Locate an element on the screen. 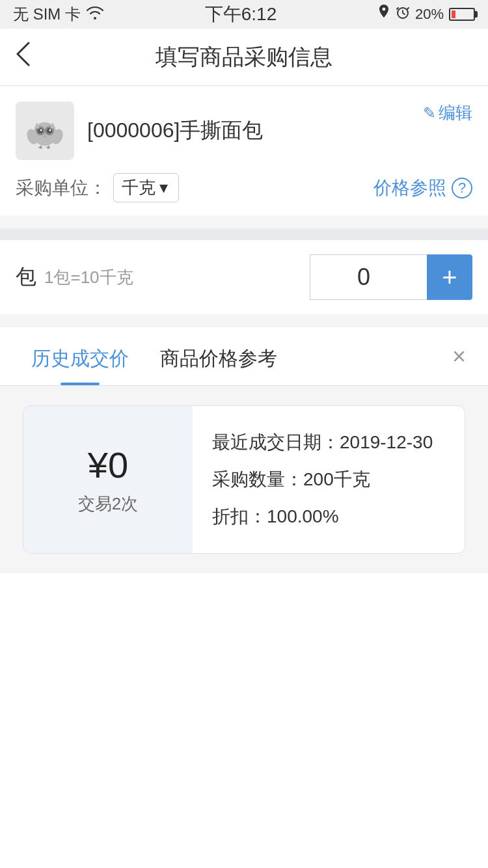 The image size is (488, 868). product-header: [0000006]手撕面包 ✎ 编辑 is located at coordinates (244, 131).